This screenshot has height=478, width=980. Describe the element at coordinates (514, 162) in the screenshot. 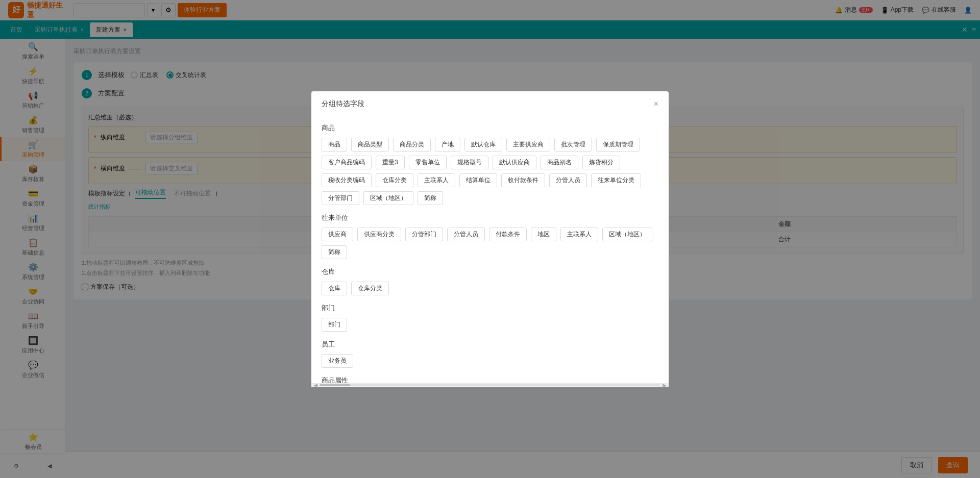

I see `tag-默认供应商: 默认供应商` at that location.